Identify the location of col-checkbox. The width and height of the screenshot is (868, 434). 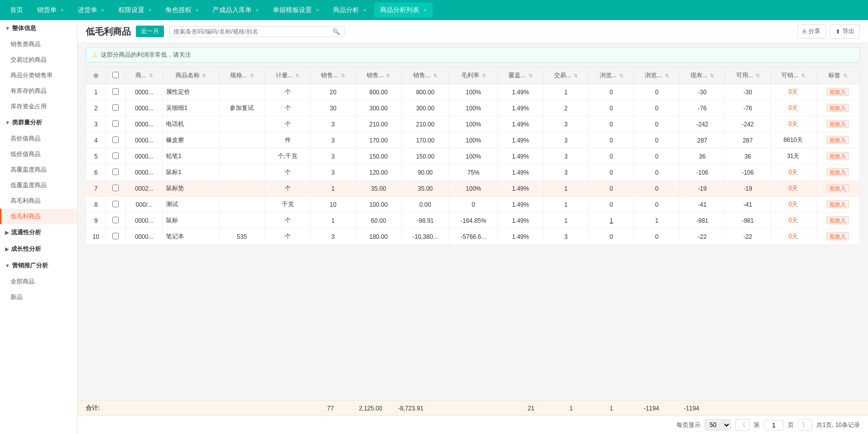
(115, 76).